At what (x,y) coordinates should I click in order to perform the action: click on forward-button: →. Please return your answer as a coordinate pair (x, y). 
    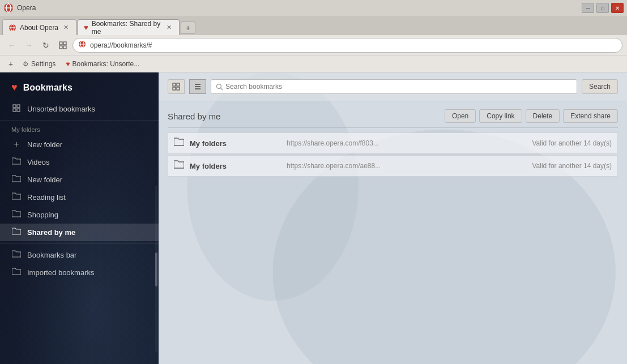
    Looking at the image, I should click on (29, 45).